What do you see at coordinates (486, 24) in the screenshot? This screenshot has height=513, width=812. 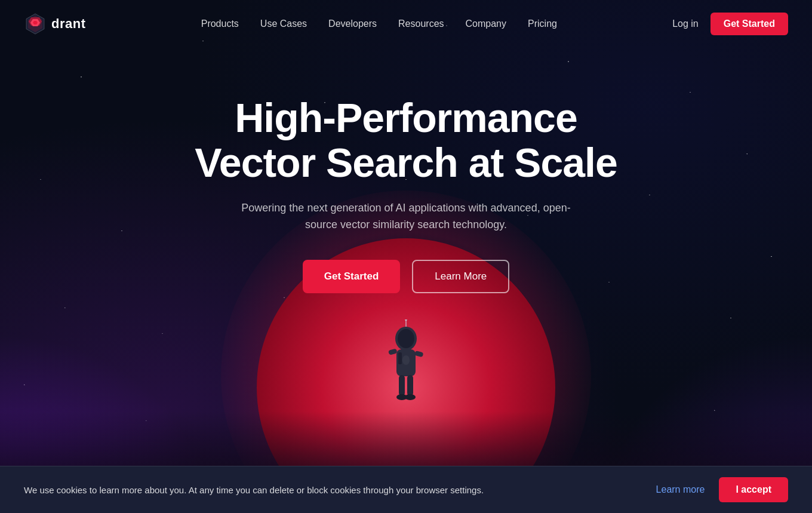 I see `nav-link-company: Company` at bounding box center [486, 24].